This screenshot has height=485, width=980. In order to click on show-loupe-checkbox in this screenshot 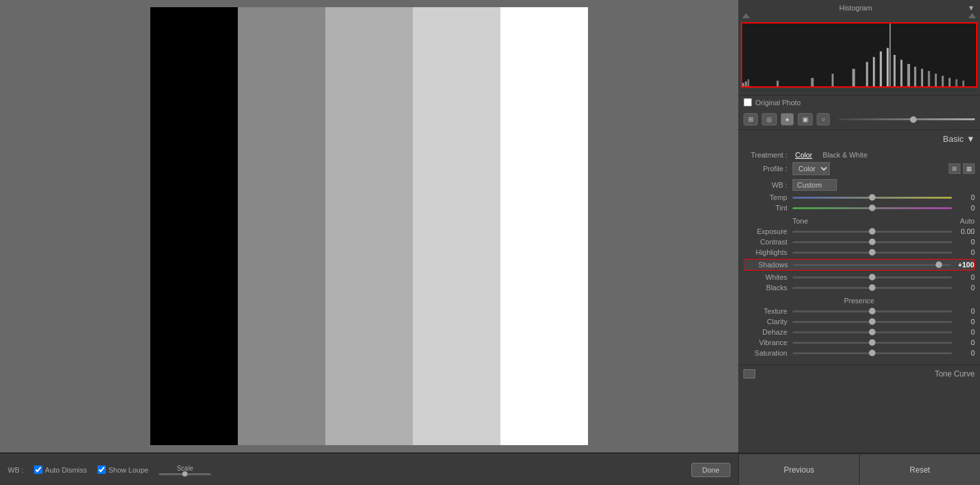, I will do `click(102, 469)`.